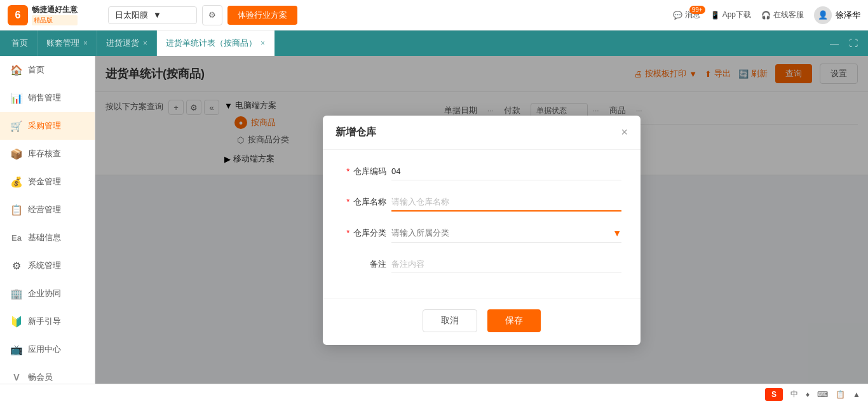  What do you see at coordinates (794, 394) in the screenshot?
I see `status-item-zh: 中` at bounding box center [794, 394].